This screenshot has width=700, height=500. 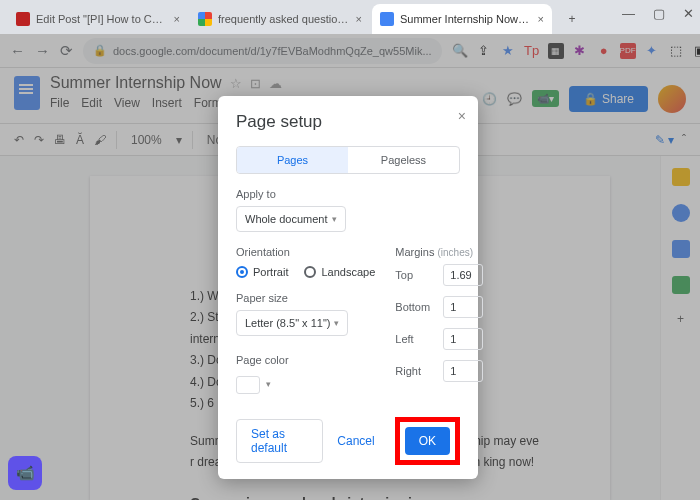 I want to click on margins-label: Margins (inches), so click(x=439, y=252).